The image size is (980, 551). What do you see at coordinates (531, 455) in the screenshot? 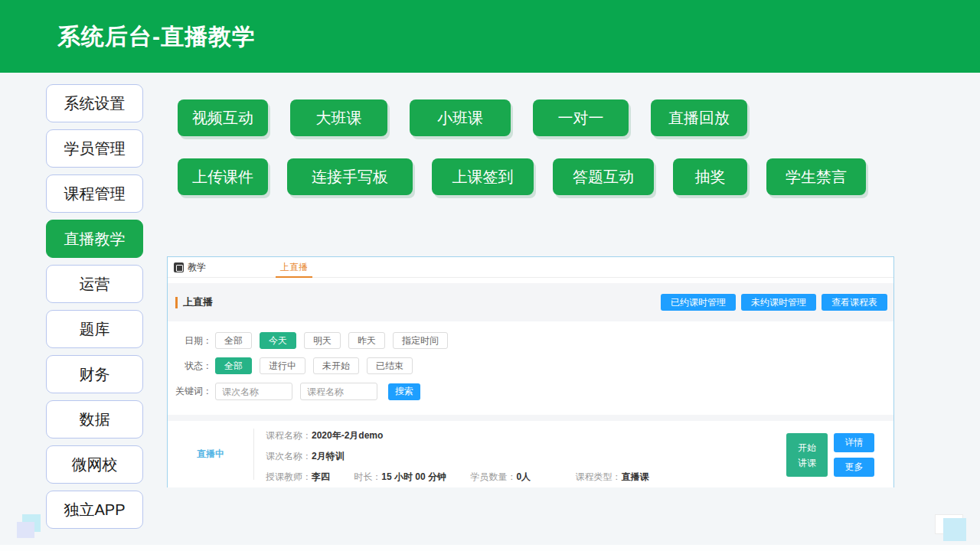
I see `course-row: 直播中 课程名称：2020年-2月demo 课次名称：2月特训 授课教师：李四 …` at bounding box center [531, 455].